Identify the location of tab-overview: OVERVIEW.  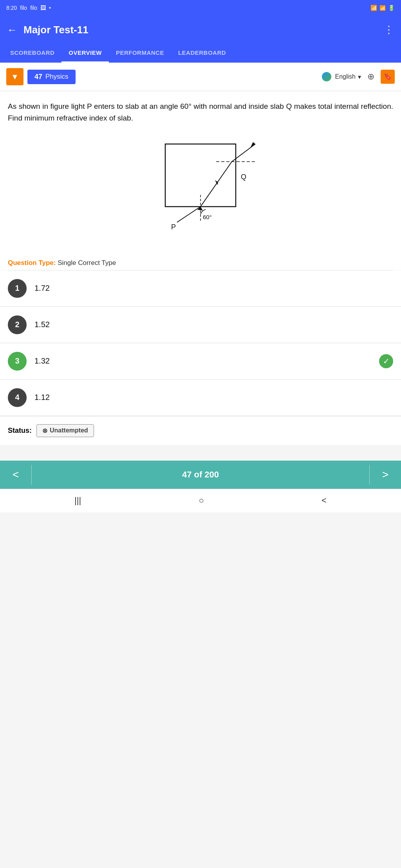
(85, 53).